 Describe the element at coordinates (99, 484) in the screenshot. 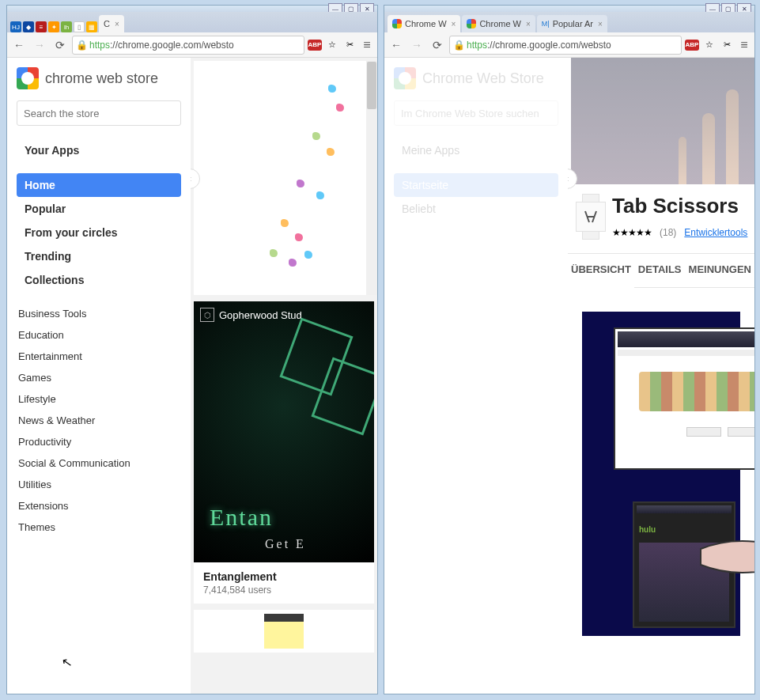

I see `cat-utilities: Utilities` at that location.